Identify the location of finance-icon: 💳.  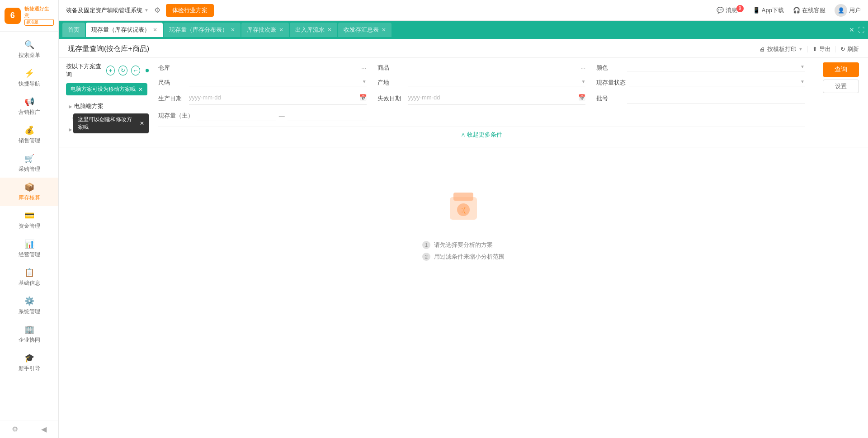
(29, 216).